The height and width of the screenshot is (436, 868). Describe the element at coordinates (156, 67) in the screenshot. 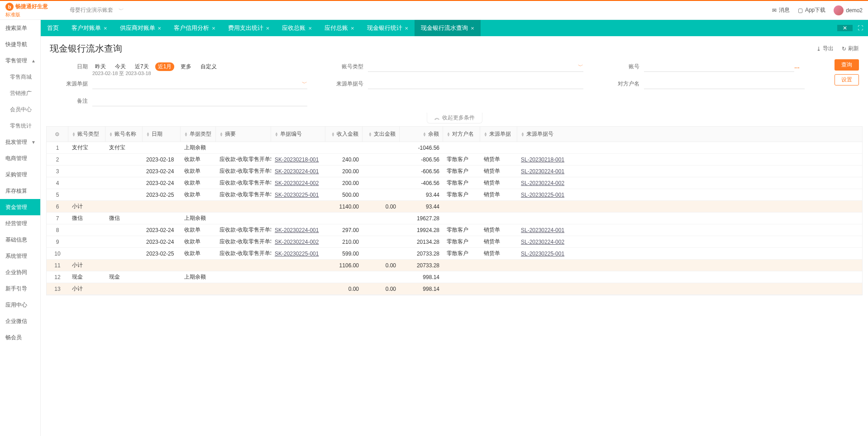

I see `date-presets: 昨天今天近7天近1月更多自定义` at that location.